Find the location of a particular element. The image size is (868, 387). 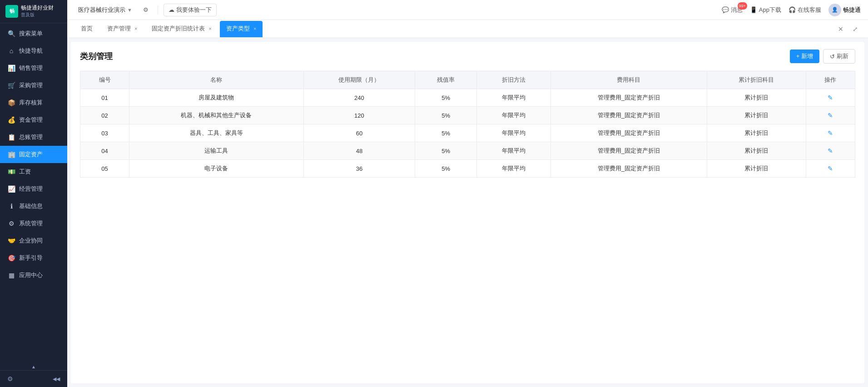

app-logo: 畅 is located at coordinates (12, 11).